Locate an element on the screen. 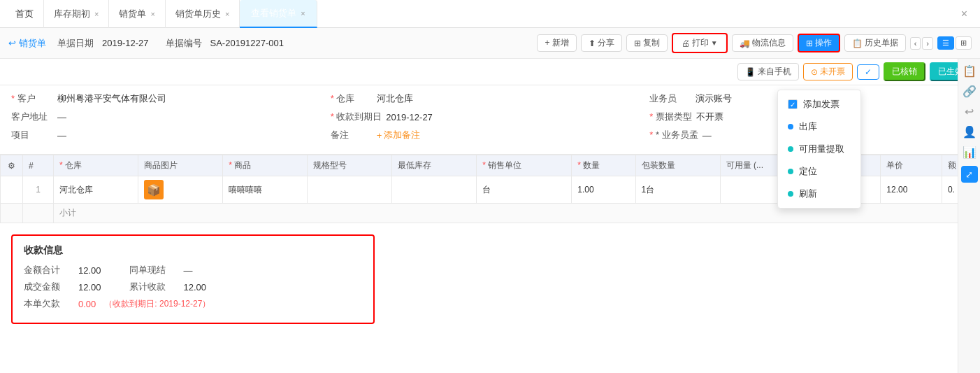 The image size is (980, 373). cumulative-value: 12.00 is located at coordinates (196, 287).